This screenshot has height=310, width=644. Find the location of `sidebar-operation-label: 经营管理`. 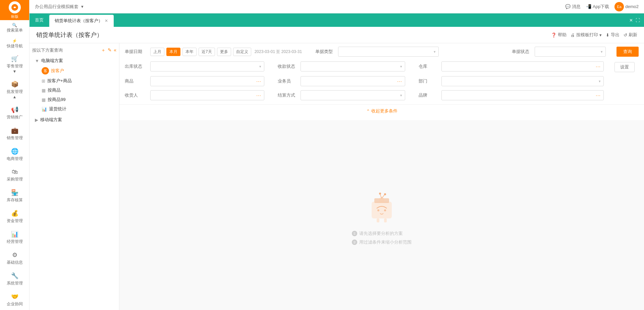

sidebar-operation-label: 经营管理 is located at coordinates (15, 242).